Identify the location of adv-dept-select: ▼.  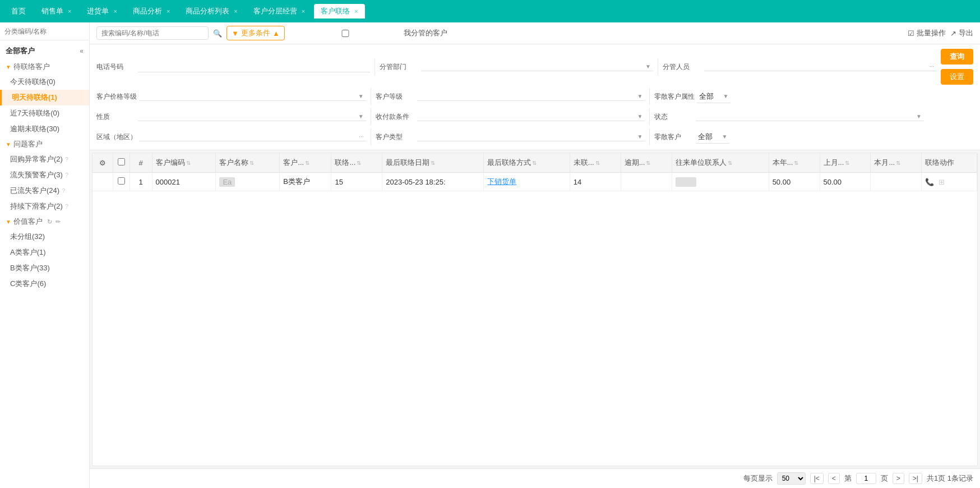
(537, 67).